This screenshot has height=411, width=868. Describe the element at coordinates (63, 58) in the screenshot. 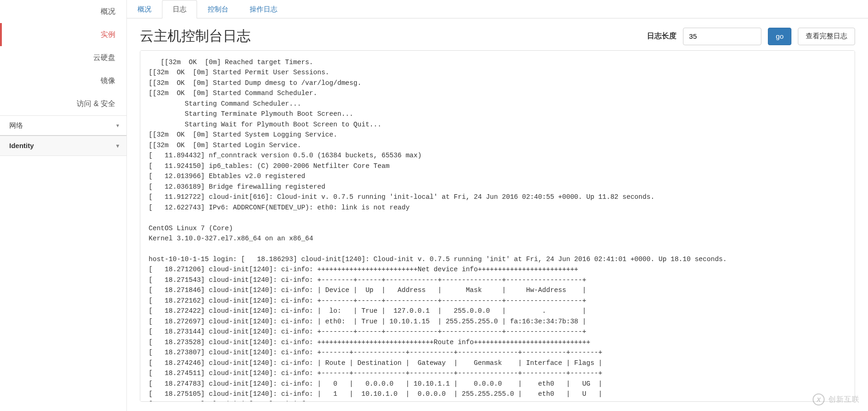

I see `sidebar-item-volumes: 云硬盘` at that location.